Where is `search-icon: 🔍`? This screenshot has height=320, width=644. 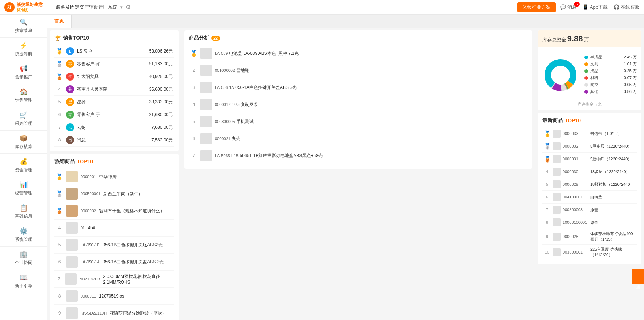 search-icon: 🔍 is located at coordinates (24, 22).